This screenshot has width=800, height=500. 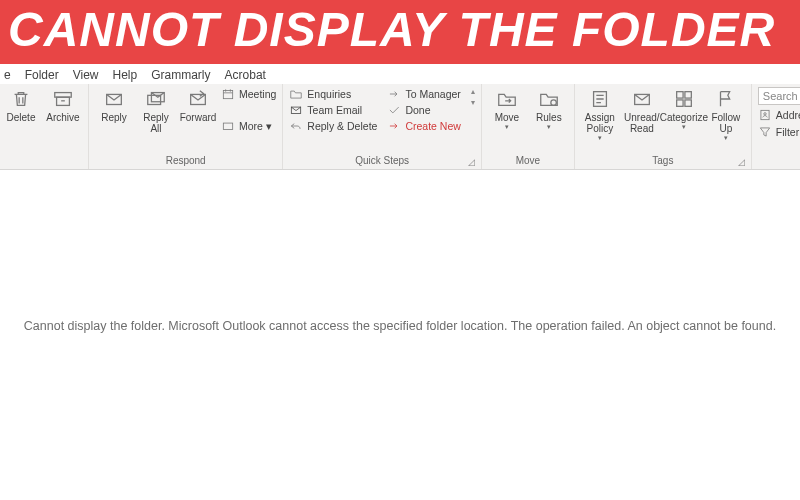 What do you see at coordinates (86, 75) in the screenshot?
I see `menu-item: View` at bounding box center [86, 75].